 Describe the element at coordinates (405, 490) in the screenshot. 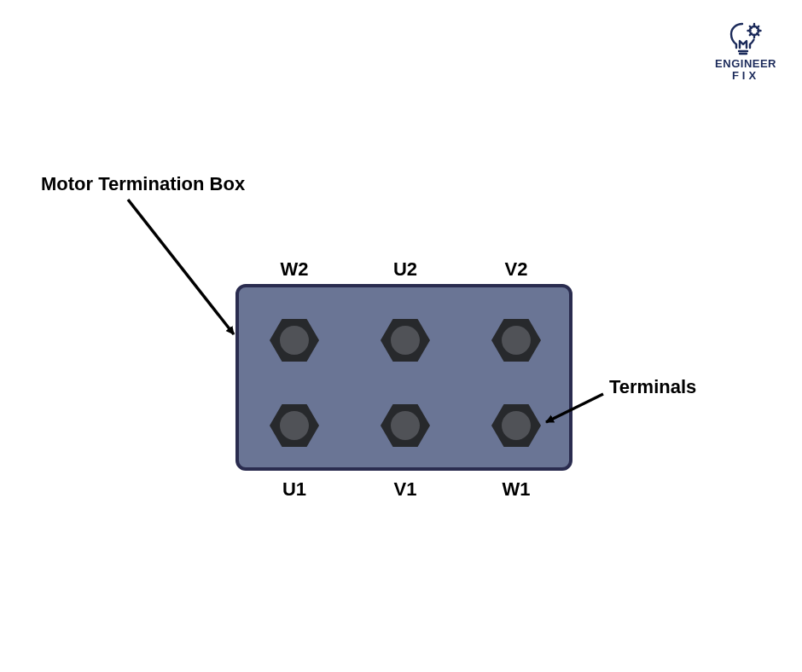

I see `terminal-label-bottom-1: V1` at that location.